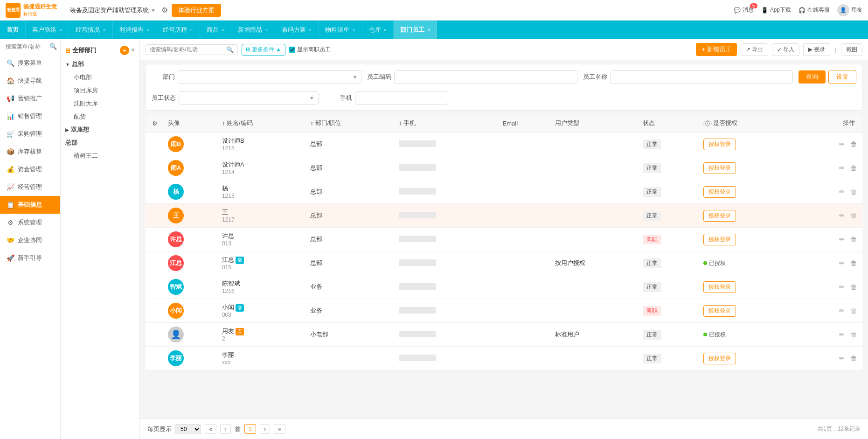 The image size is (868, 439). What do you see at coordinates (447, 123) in the screenshot?
I see `th-phone: ↕ 手机` at bounding box center [447, 123].